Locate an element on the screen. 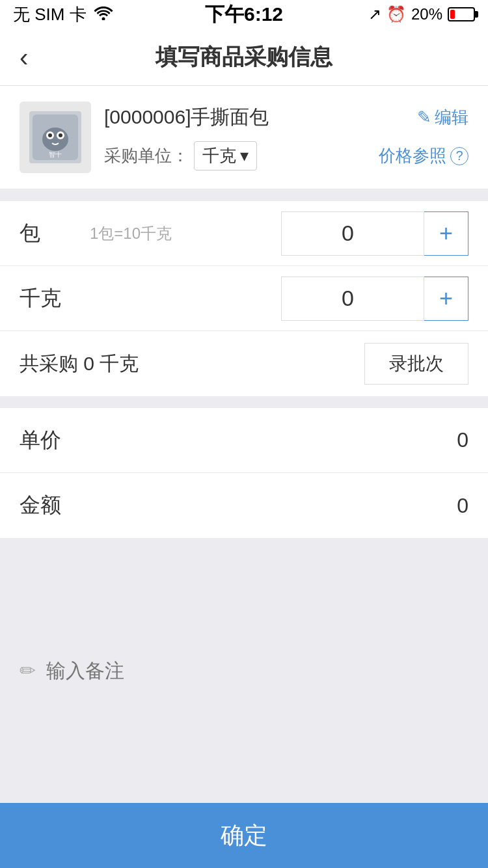 The image size is (488, 868). carrier-text: 无 SIM 卡 is located at coordinates (49, 14).